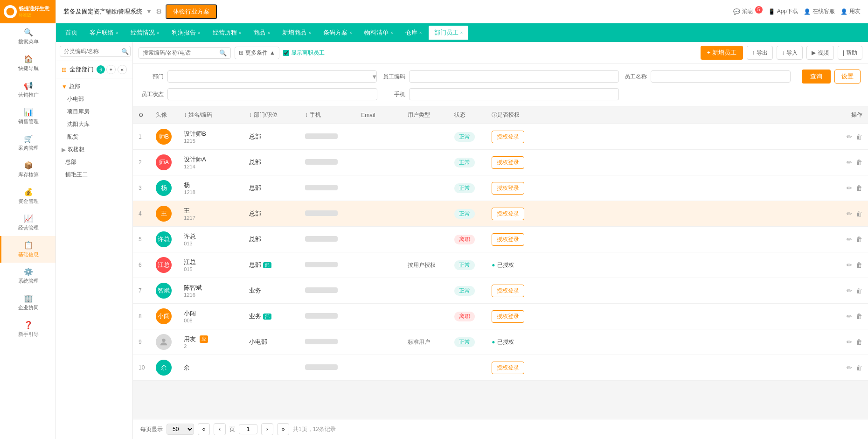 Image resolution: width=868 pixels, height=439 pixels. I want to click on tab-barcode-close: ×, so click(351, 33).